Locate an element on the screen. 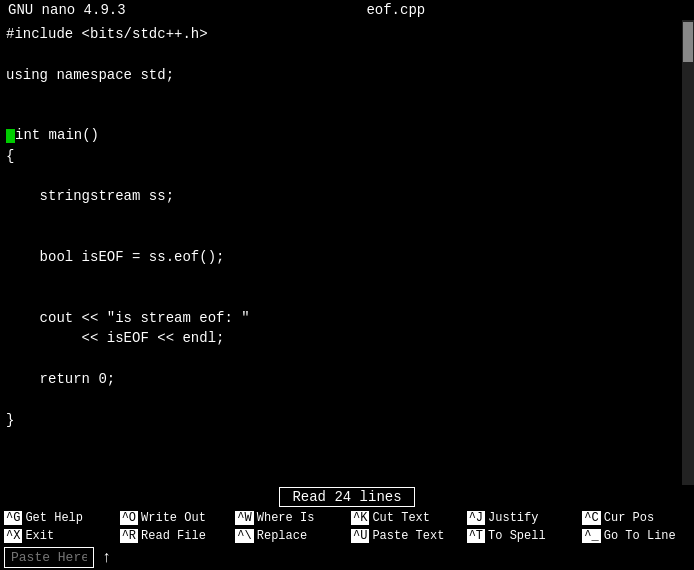 The image size is (694, 570). filename: eof.cpp is located at coordinates (396, 10).